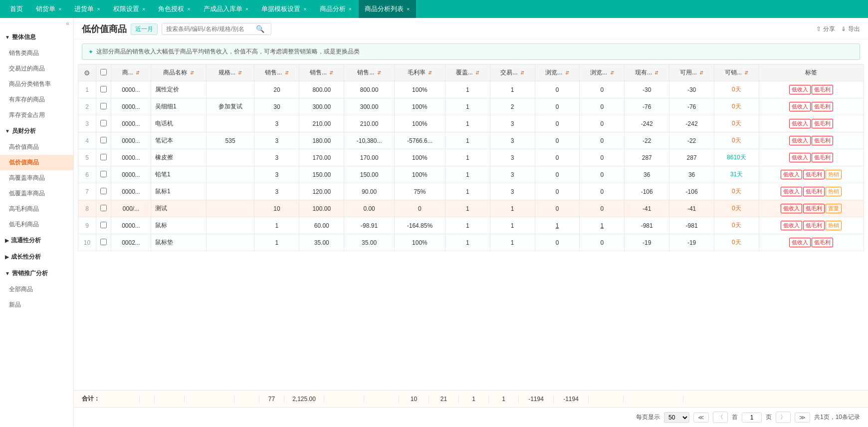 The height and width of the screenshot is (427, 868). What do you see at coordinates (87, 73) in the screenshot?
I see `col-gear: ⚙` at bounding box center [87, 73].